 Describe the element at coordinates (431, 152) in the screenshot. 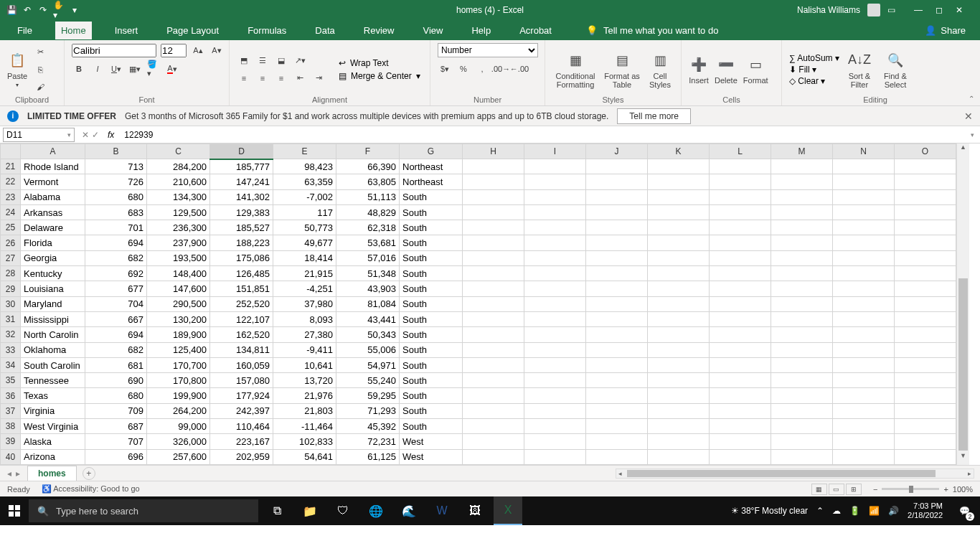

I see `column-header: G` at that location.